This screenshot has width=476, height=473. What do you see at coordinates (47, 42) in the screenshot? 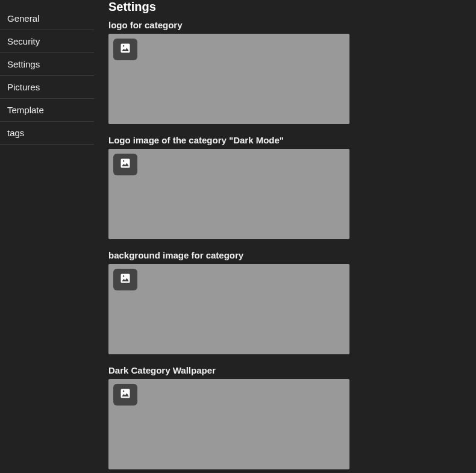
I see `sidebar-item-security: Security` at bounding box center [47, 42].